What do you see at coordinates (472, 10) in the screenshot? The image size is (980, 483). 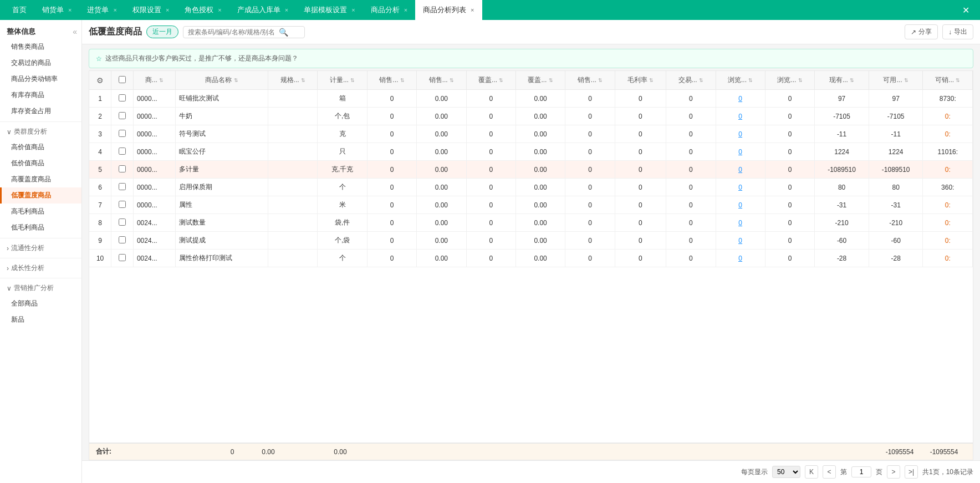 I see `close-product-analysis-list-icon: ×` at bounding box center [472, 10].